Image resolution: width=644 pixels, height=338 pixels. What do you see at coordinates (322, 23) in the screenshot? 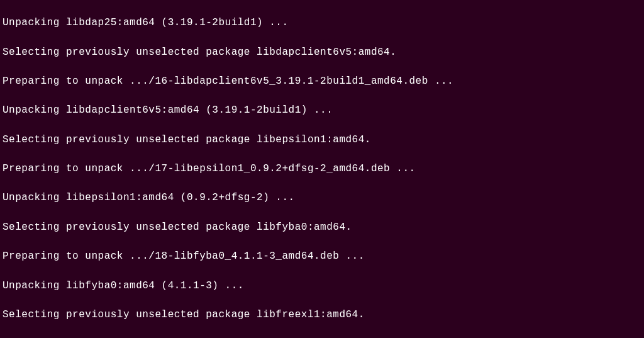
I see `terminal-line: Unpacking libdap25:amd64 (3.19.1-2build1…` at bounding box center [322, 23].